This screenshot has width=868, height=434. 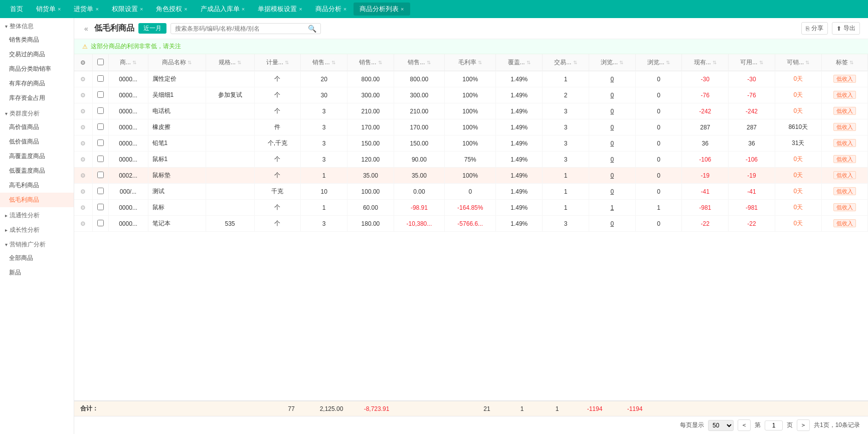 I want to click on row-sales-profit: 170.00, so click(x=419, y=127).